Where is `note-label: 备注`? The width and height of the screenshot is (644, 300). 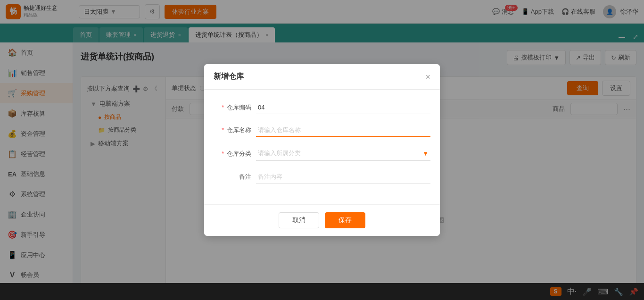
note-label: 备注 is located at coordinates (232, 177).